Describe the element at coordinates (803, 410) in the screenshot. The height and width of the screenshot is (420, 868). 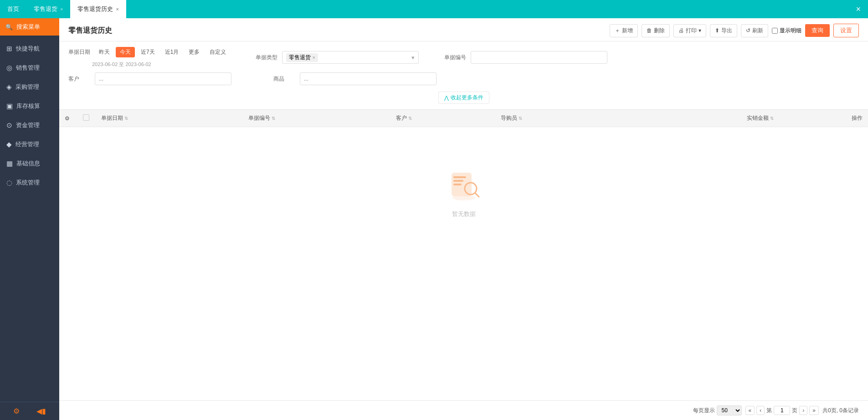
I see `page-next-button: ›` at that location.